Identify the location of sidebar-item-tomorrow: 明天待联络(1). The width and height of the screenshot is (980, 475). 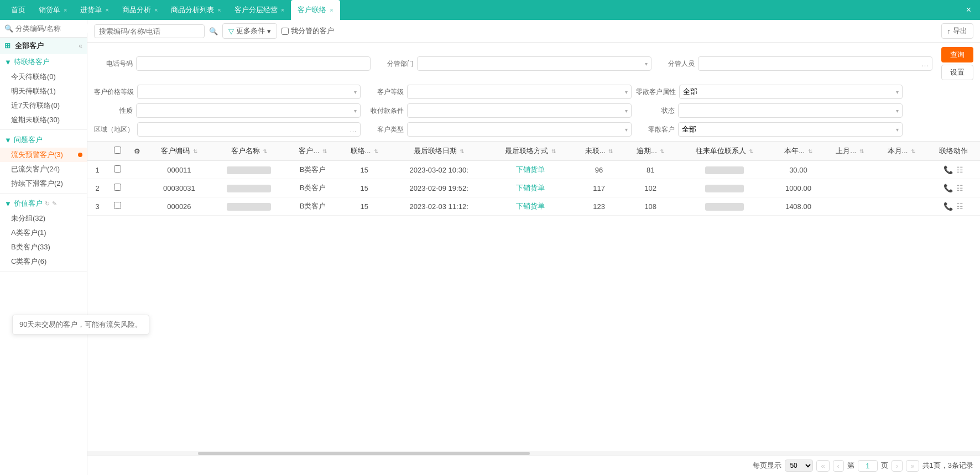
(43, 91).